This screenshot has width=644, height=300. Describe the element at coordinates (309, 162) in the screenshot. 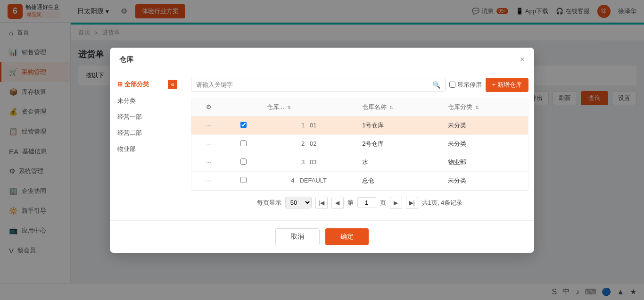

I see `cell-num: 3 03` at that location.